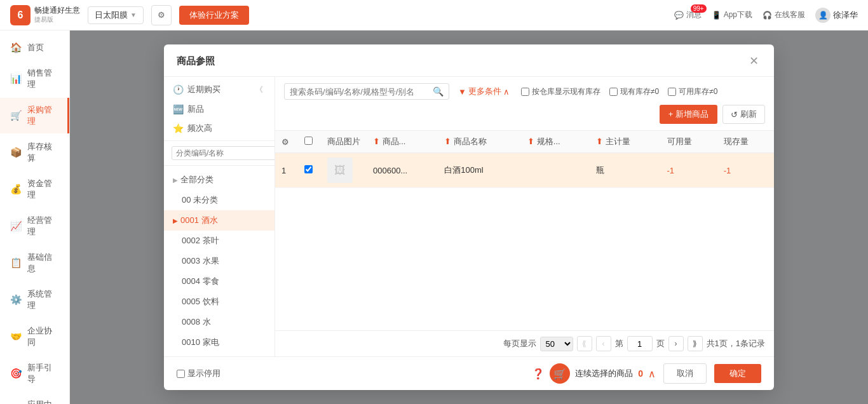 Image resolution: width=868 pixels, height=404 pixels. Describe the element at coordinates (438, 91) in the screenshot. I see `search-icon: 🔍` at that location.